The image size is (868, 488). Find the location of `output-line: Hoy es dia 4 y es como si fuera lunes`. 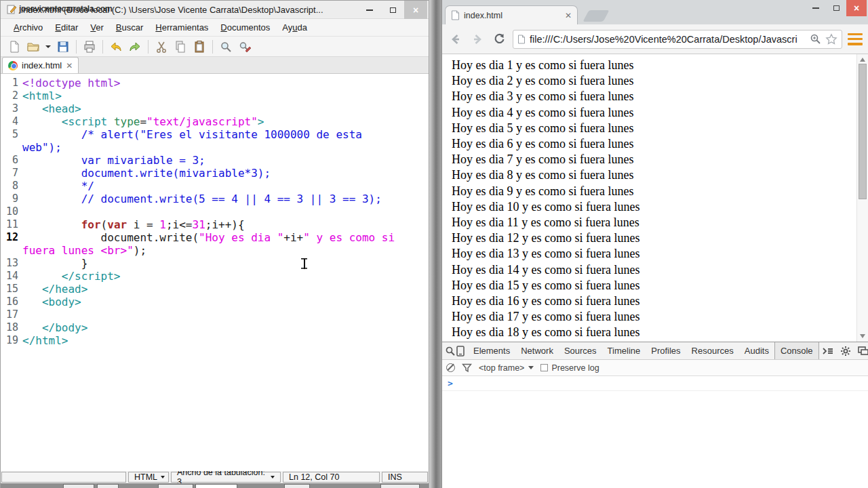

output-line: Hoy es dia 4 y es como si fuera lunes is located at coordinates (652, 113).